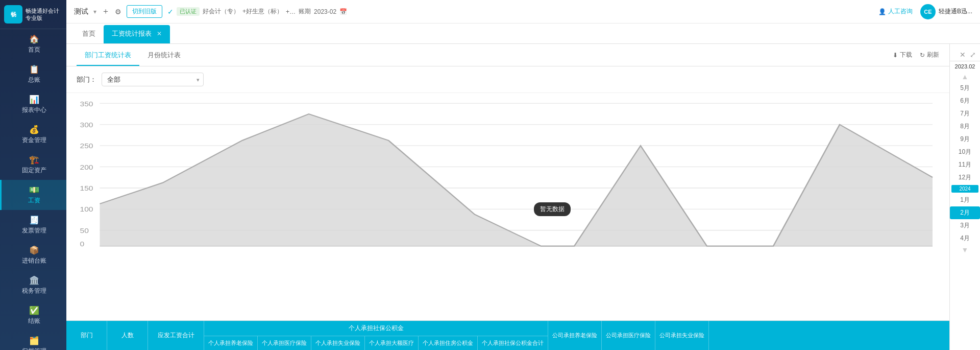 The width and height of the screenshot is (980, 350). Describe the element at coordinates (965, 238) in the screenshot. I see `date-month-4: 4月` at that location.